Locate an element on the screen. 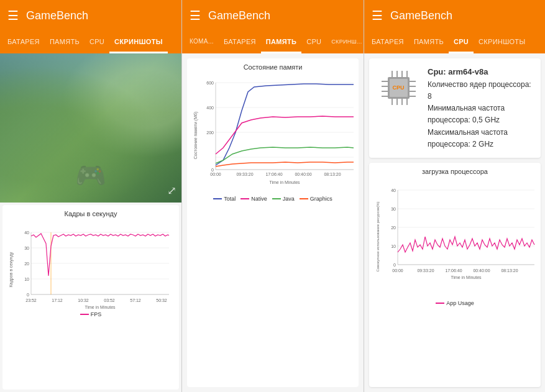 The height and width of the screenshot is (392, 545). svg-text: 23:52 is located at coordinates (31, 301).